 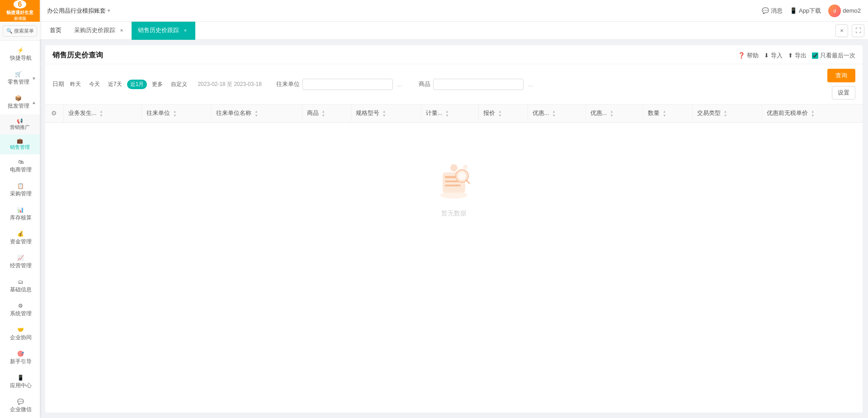 What do you see at coordinates (20, 54) in the screenshot?
I see `sidebar-item-quick-nav: ⚡ 快捷导航` at bounding box center [20, 54].